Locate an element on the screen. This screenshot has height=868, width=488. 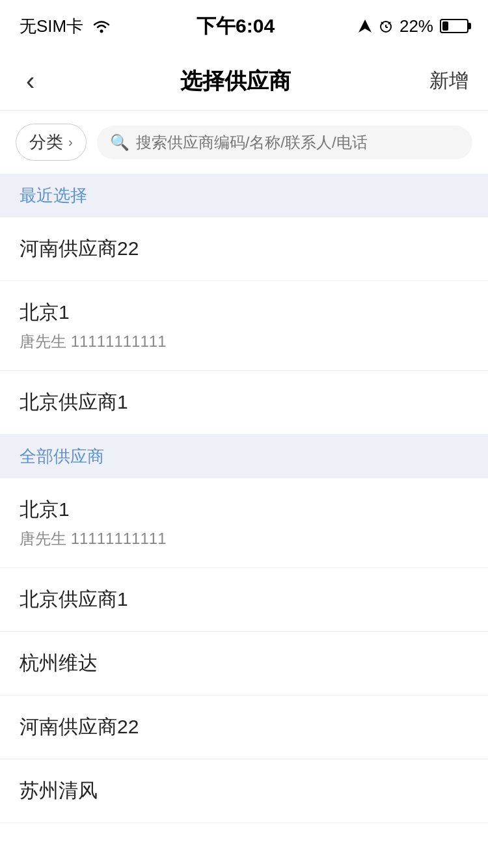
location-icon is located at coordinates (365, 26).